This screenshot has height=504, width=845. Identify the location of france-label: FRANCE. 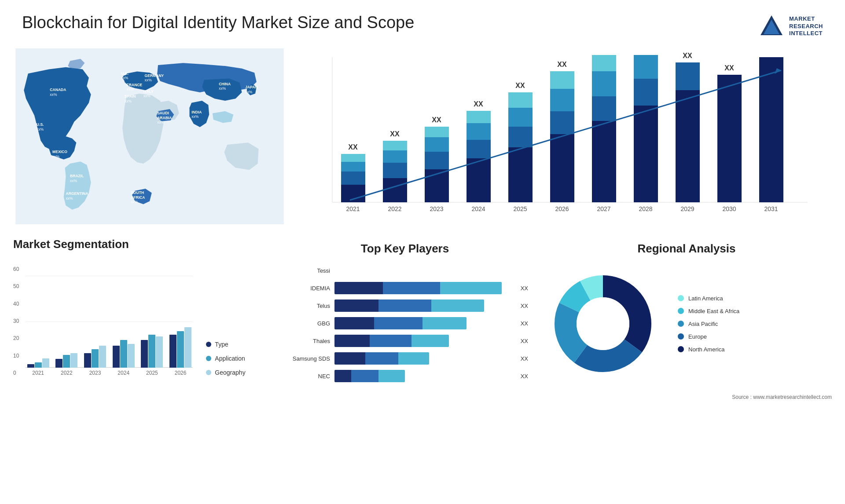
(135, 85).